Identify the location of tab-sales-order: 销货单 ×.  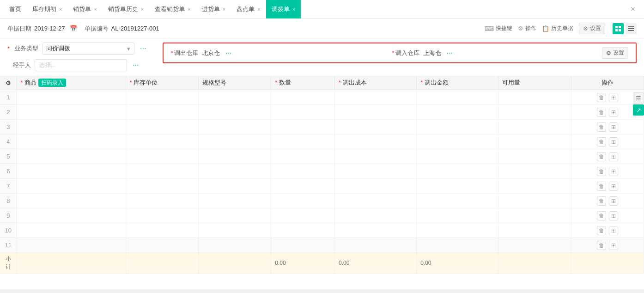
(85, 9).